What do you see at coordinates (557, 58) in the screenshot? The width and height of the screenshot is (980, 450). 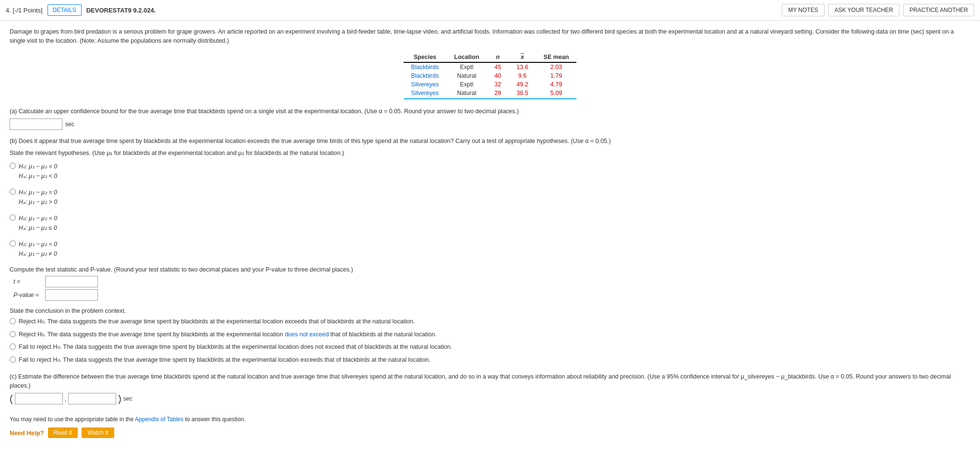 I see `col-semean: SE mean` at bounding box center [557, 58].